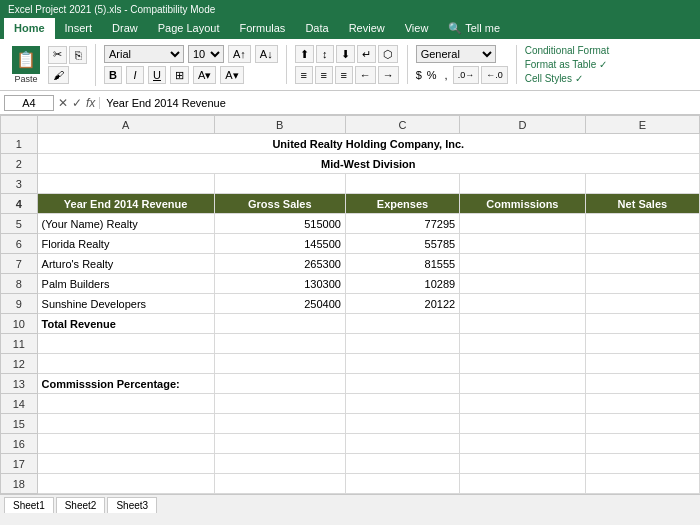 The image size is (700, 525). I want to click on col-header-c: C, so click(402, 125).